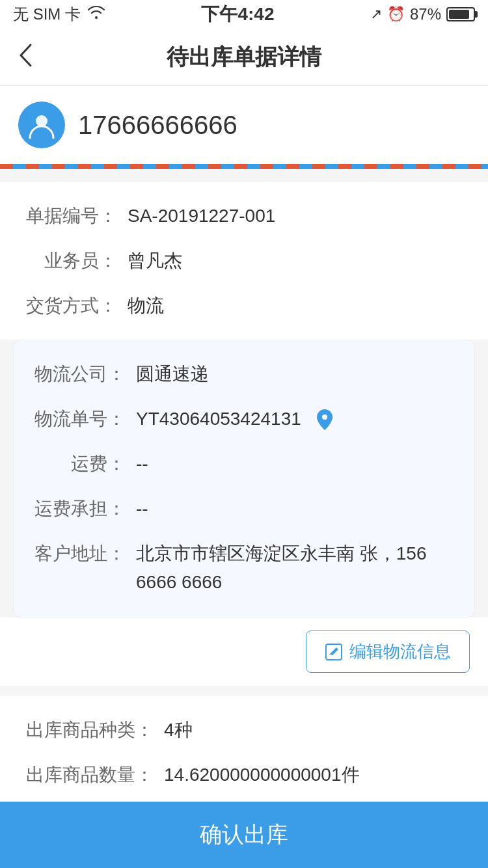 This screenshot has height=868, width=488. I want to click on goods-type-value: 4种, so click(313, 730).